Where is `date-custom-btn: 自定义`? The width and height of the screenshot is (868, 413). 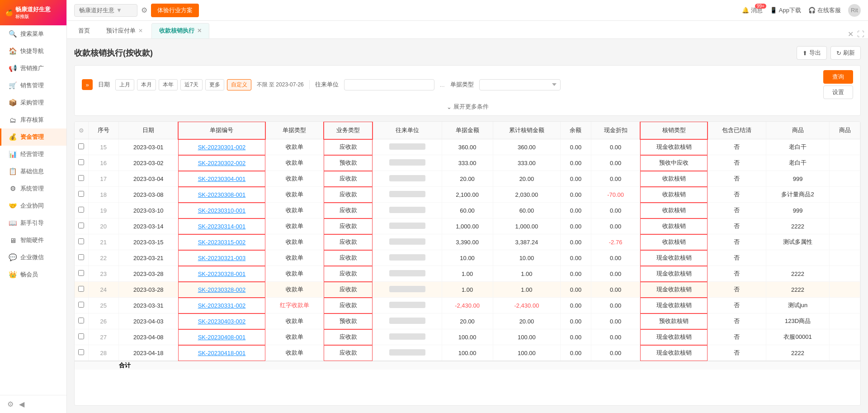
date-custom-btn: 自定义 is located at coordinates (239, 85).